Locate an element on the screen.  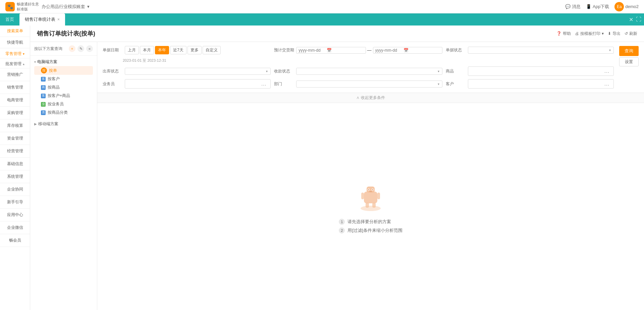
message-btn: 💬 消息 is located at coordinates (573, 7).